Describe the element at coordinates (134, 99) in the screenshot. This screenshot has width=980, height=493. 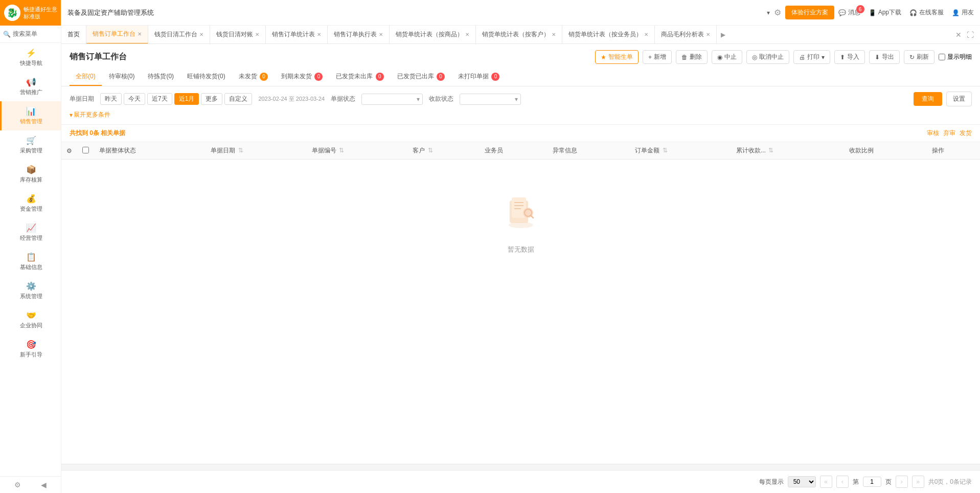
I see `filter-date-today: 今天` at that location.